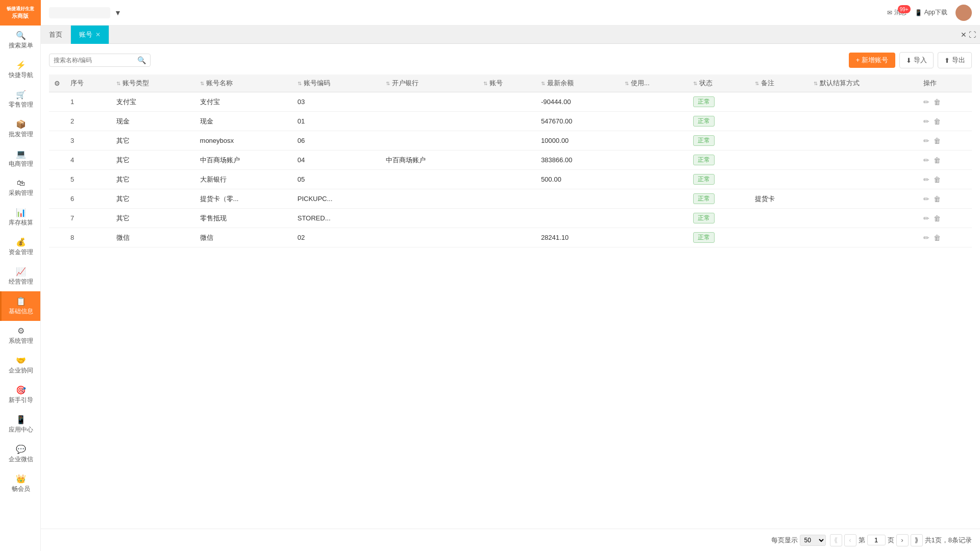 The height and width of the screenshot is (551, 980). What do you see at coordinates (142, 60) in the screenshot?
I see `search-icon: 🔍` at bounding box center [142, 60].